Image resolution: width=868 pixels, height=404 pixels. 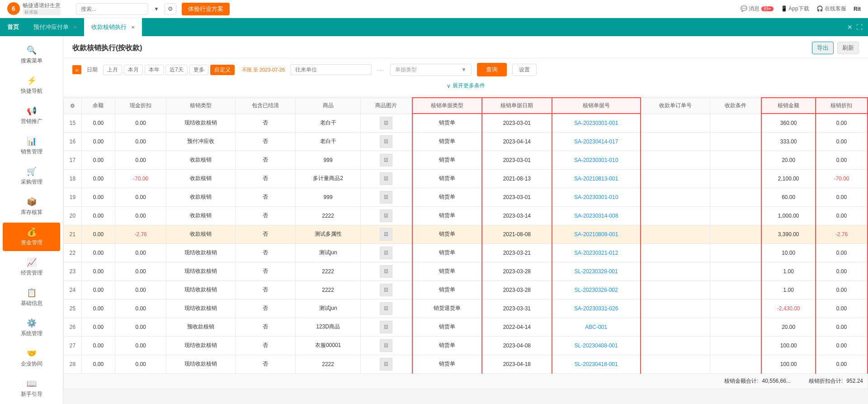 I want to click on tab-prepay: 预付冲应付单 ✕, so click(x=55, y=27).